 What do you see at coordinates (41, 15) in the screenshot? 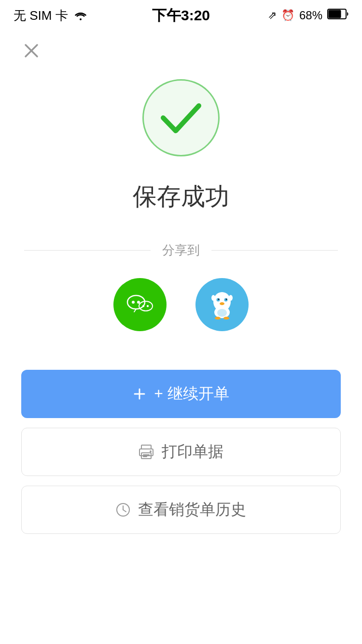
I see `sim-text: 无 SIM 卡` at bounding box center [41, 15].